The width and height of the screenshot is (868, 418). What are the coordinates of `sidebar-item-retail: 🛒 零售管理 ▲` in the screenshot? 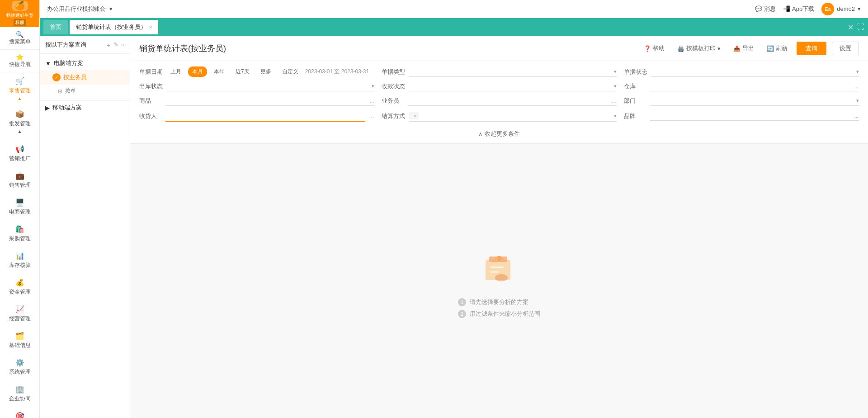 It's located at (20, 89).